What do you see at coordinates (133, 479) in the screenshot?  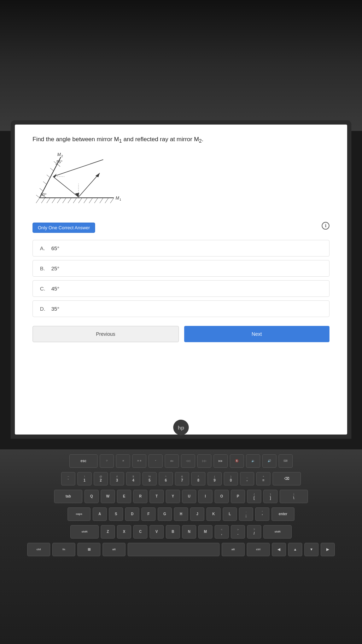 I see `key-4: $4` at bounding box center [133, 479].